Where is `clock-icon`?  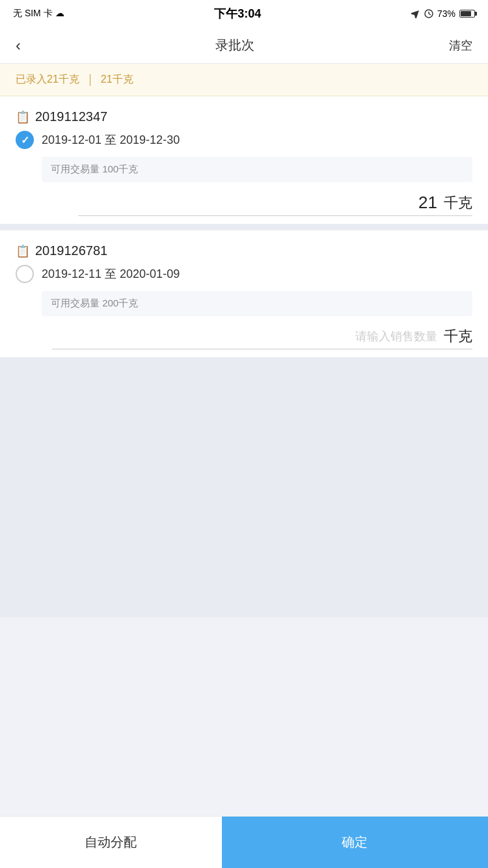
clock-icon is located at coordinates (429, 14).